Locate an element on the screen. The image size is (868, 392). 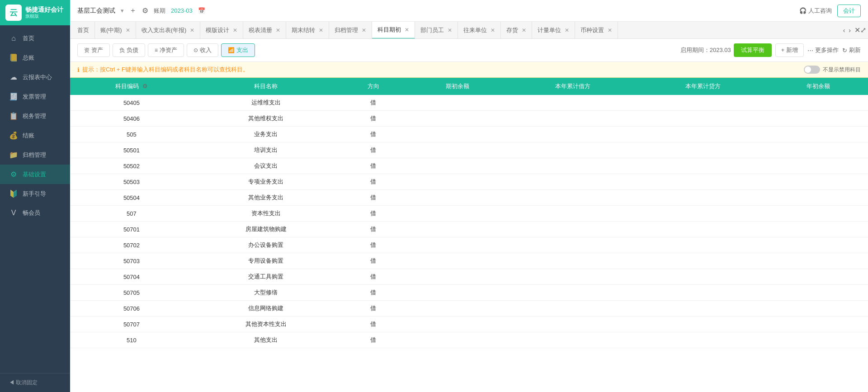
tab-next-button: › is located at coordinates (850, 30).